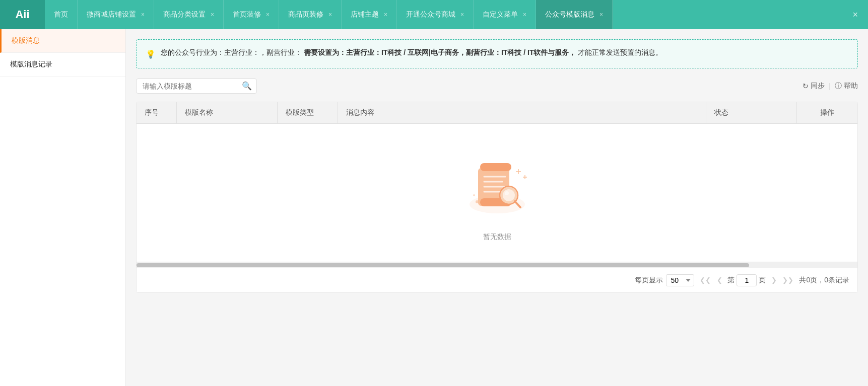  I want to click on tab-close-product-deco: ×, so click(330, 15).